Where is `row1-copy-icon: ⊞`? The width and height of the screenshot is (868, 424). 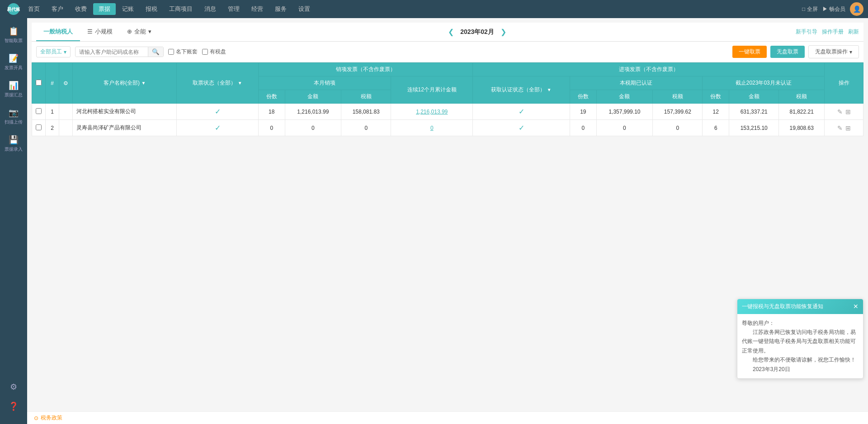
row1-copy-icon: ⊞ is located at coordinates (848, 112).